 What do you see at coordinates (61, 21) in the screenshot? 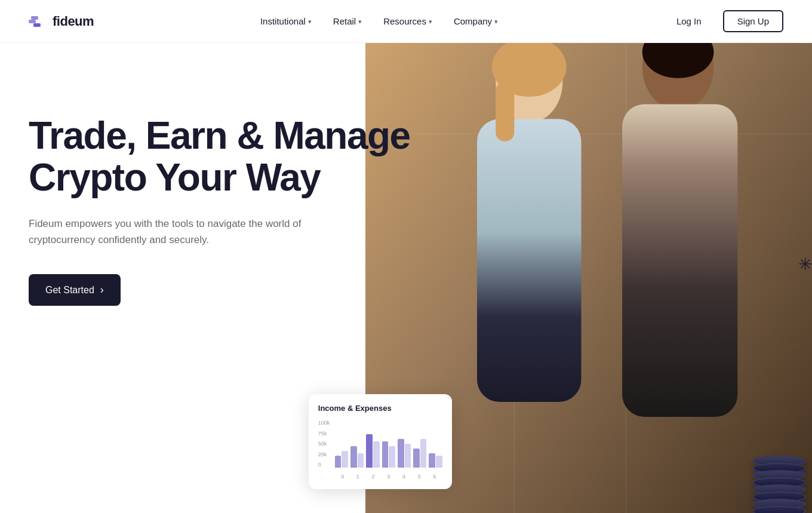
I see `logo: fideum` at bounding box center [61, 21].